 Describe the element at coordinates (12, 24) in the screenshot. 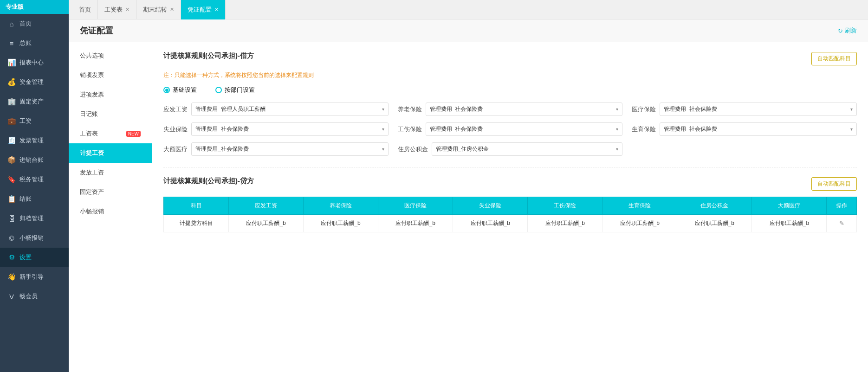

I see `home-icon: ⌂` at that location.